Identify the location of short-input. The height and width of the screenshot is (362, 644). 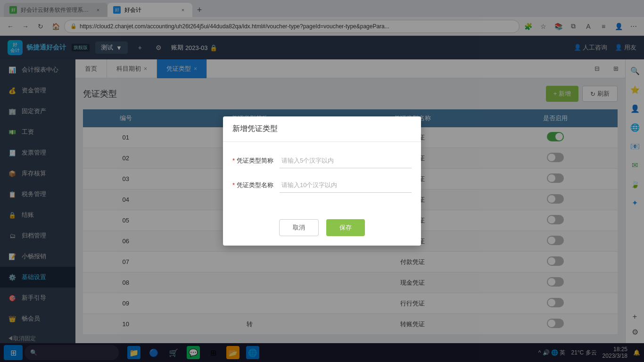
(346, 161).